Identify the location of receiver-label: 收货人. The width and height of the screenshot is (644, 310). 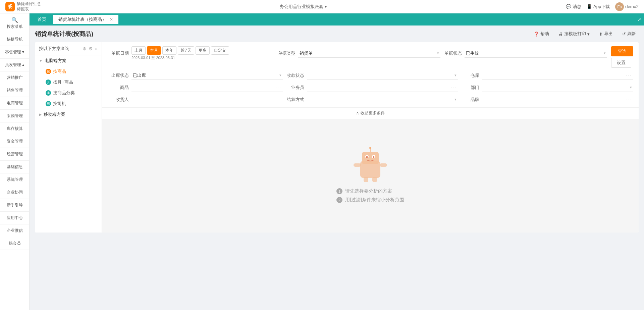
(119, 100).